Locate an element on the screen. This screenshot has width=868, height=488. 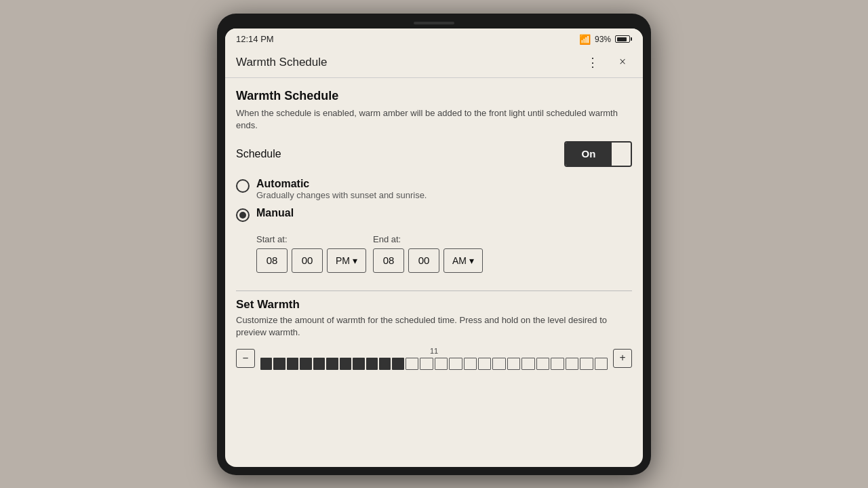
slider-blocks is located at coordinates (434, 364).